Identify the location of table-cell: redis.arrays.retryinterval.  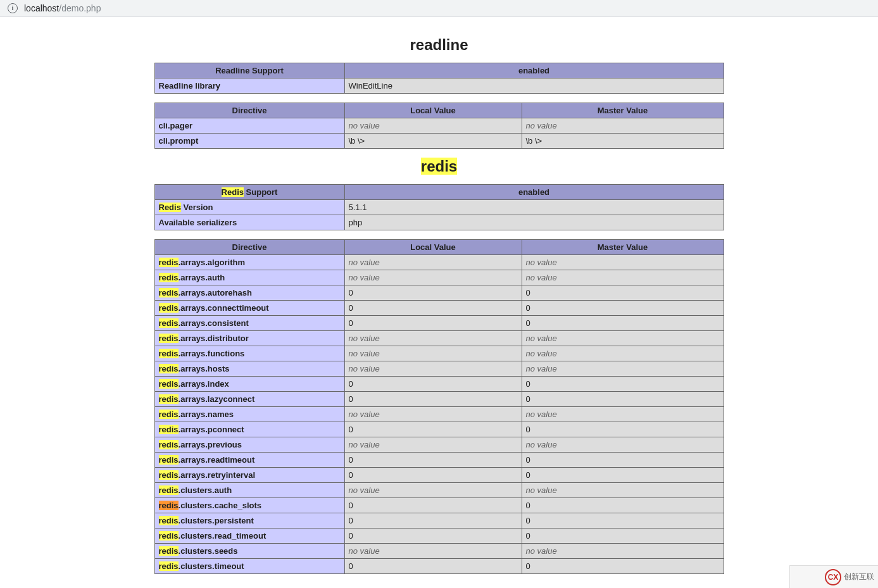
(249, 475).